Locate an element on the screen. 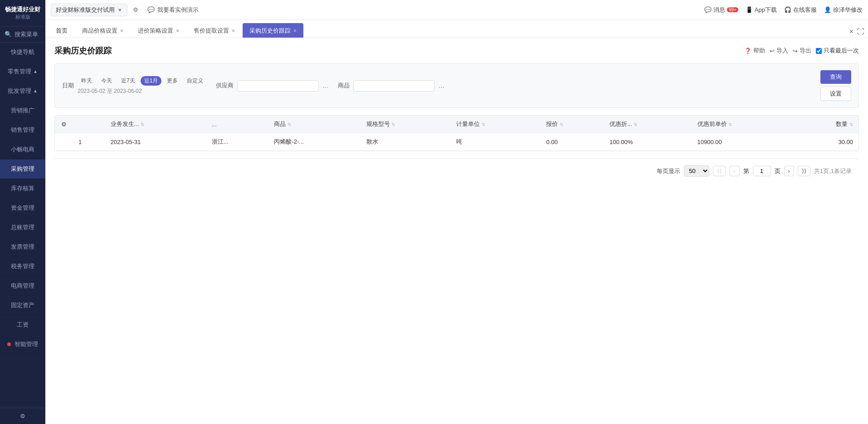  tab-purchase-strategy-label: 进价策略设置 is located at coordinates (156, 31).